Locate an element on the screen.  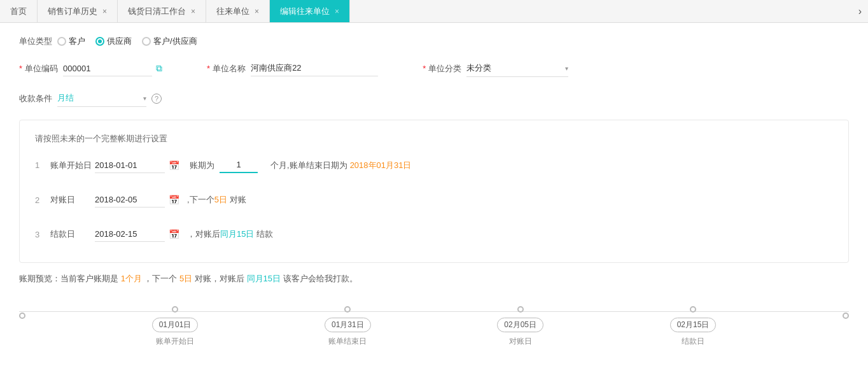
section-instruction: 请按照未来的一个完整帐期进行设置 is located at coordinates (434, 139).